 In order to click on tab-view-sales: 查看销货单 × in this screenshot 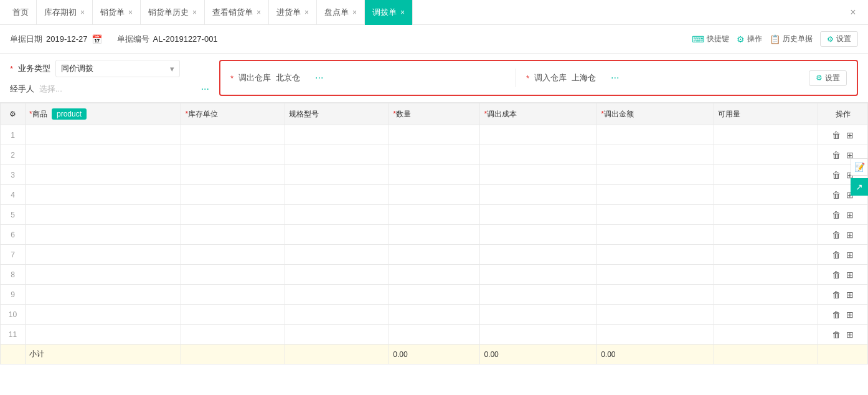, I will do `click(237, 12)`.